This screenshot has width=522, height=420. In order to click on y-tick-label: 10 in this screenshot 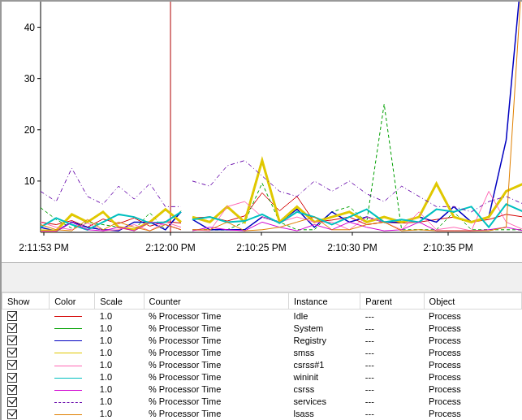, I will do `click(20, 181)`.